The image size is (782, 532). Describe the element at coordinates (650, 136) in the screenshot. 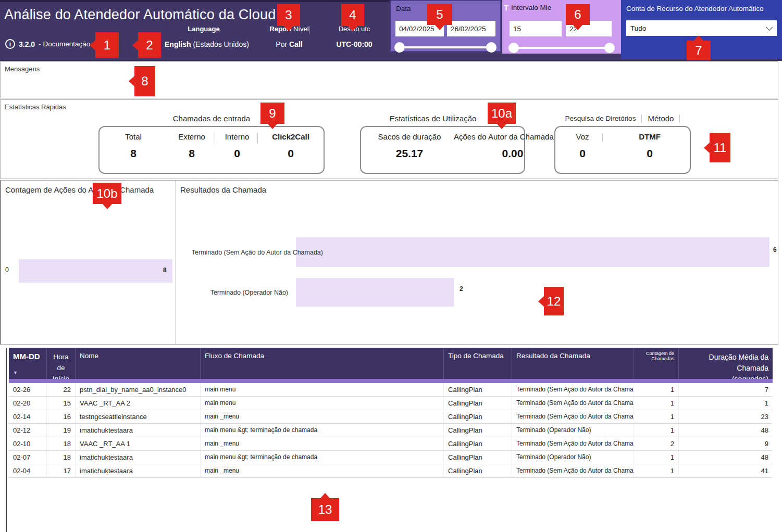

I see `stat-dtmf-label: DTMF` at that location.